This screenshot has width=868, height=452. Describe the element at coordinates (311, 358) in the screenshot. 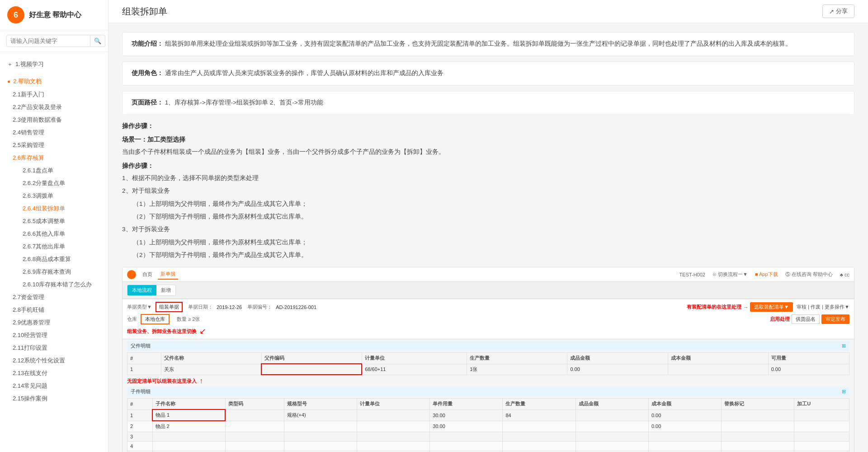

I see `sim-upper-col-code: 父件编码` at that location.